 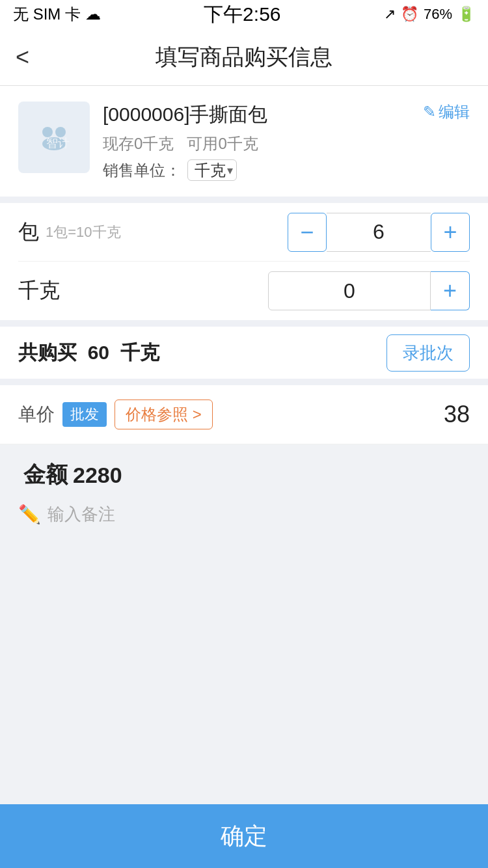 I want to click on kg-label: 千克, so click(x=39, y=291).